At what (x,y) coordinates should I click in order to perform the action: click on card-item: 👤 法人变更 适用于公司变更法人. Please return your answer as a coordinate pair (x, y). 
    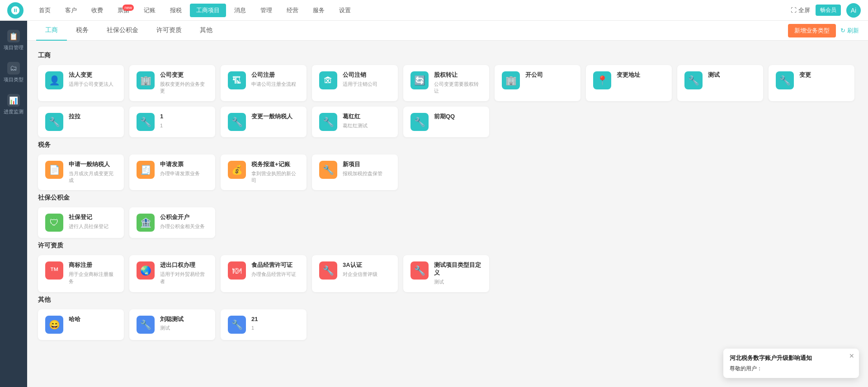
    Looking at the image, I should click on (81, 83).